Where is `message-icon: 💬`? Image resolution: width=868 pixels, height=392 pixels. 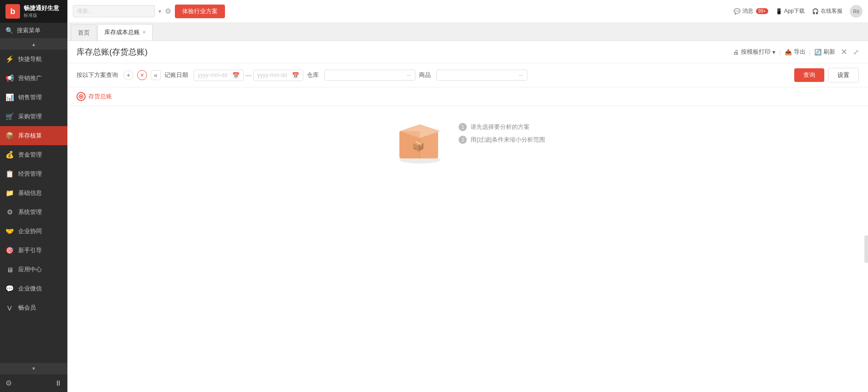
message-icon: 💬 is located at coordinates (737, 11).